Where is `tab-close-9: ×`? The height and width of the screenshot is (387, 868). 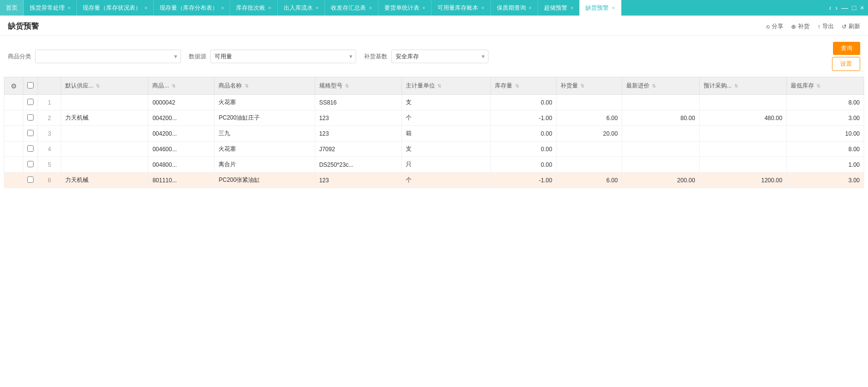 tab-close-9: × is located at coordinates (530, 8).